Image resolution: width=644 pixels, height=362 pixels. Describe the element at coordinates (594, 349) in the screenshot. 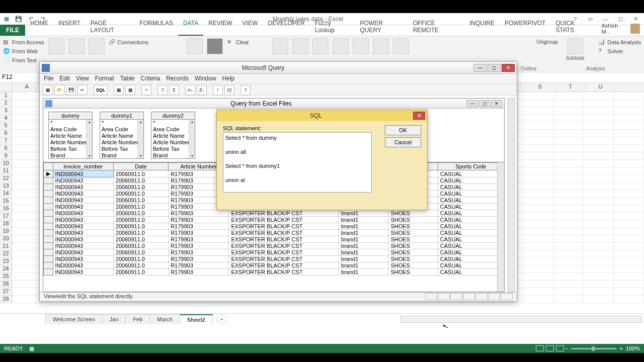

I see `zoom-slider` at that location.